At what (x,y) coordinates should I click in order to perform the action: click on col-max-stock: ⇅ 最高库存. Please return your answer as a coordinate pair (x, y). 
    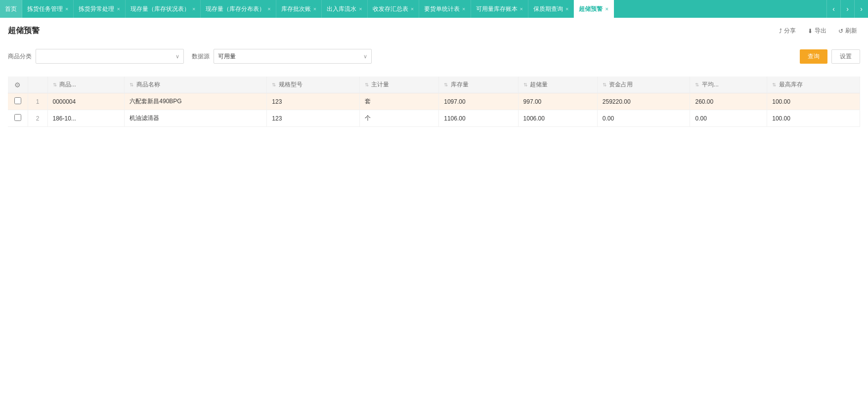
    Looking at the image, I should click on (814, 85).